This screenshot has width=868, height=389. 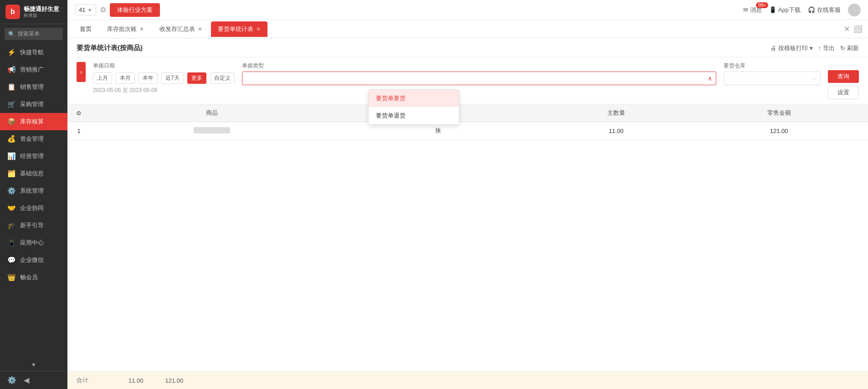 What do you see at coordinates (125, 78) in the screenshot?
I see `date-btn-this-month: 本月` at bounding box center [125, 78].